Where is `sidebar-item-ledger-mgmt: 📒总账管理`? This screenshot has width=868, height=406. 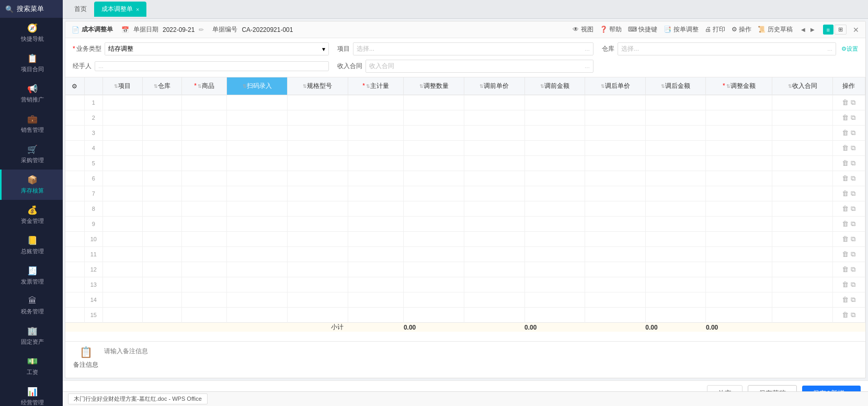 sidebar-item-ledger-mgmt: 📒总账管理 is located at coordinates (31, 245).